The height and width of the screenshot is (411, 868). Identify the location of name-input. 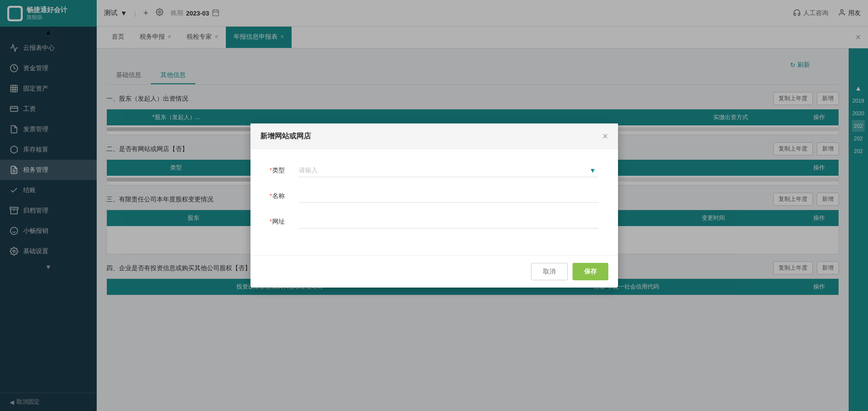
(449, 196).